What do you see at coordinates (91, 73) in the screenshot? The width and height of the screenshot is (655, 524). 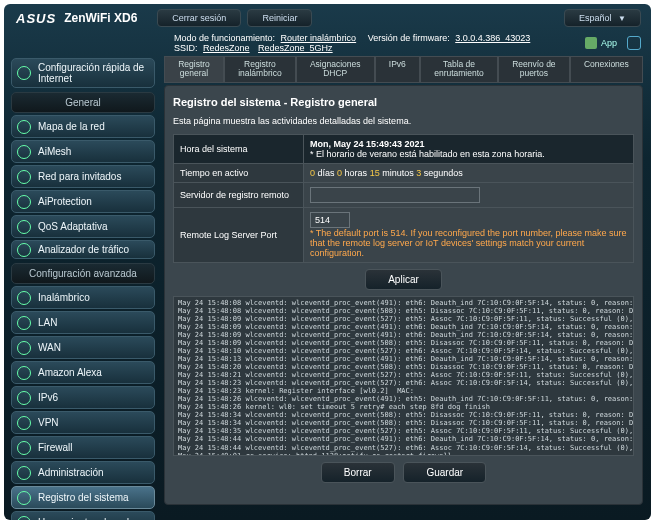 I see `sidebar-item-label: Configuración rápida de Internet` at bounding box center [91, 73].